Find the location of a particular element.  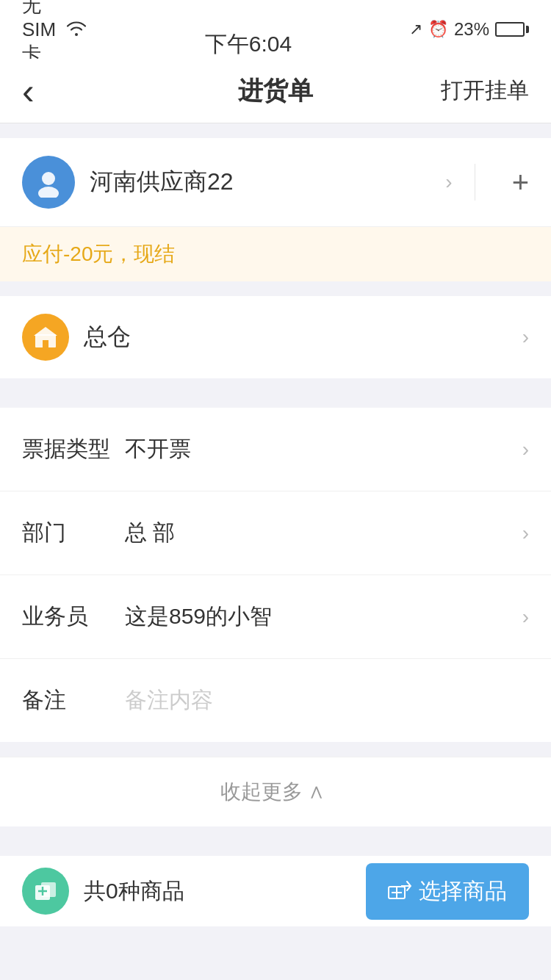

notice-text: 应付-20元，现结 is located at coordinates (98, 254).